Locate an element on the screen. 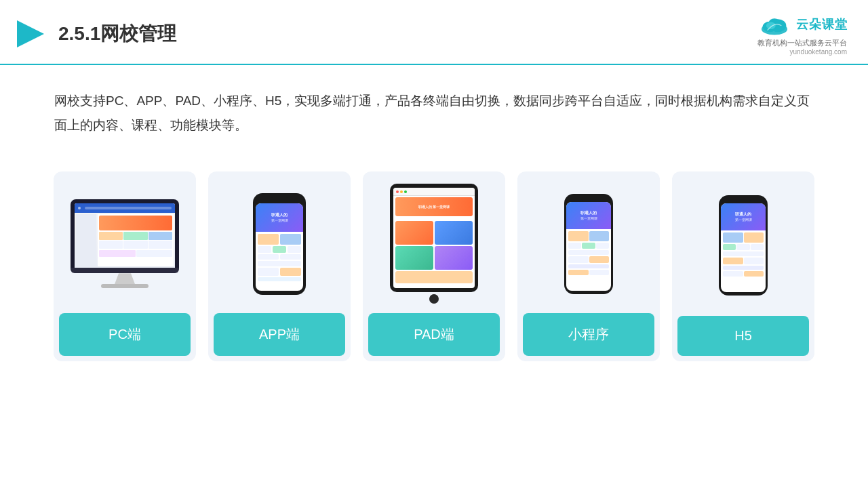 The height and width of the screenshot is (488, 868). phone-mockup-h5: 职通人的 第一堂网课 is located at coordinates (743, 245).